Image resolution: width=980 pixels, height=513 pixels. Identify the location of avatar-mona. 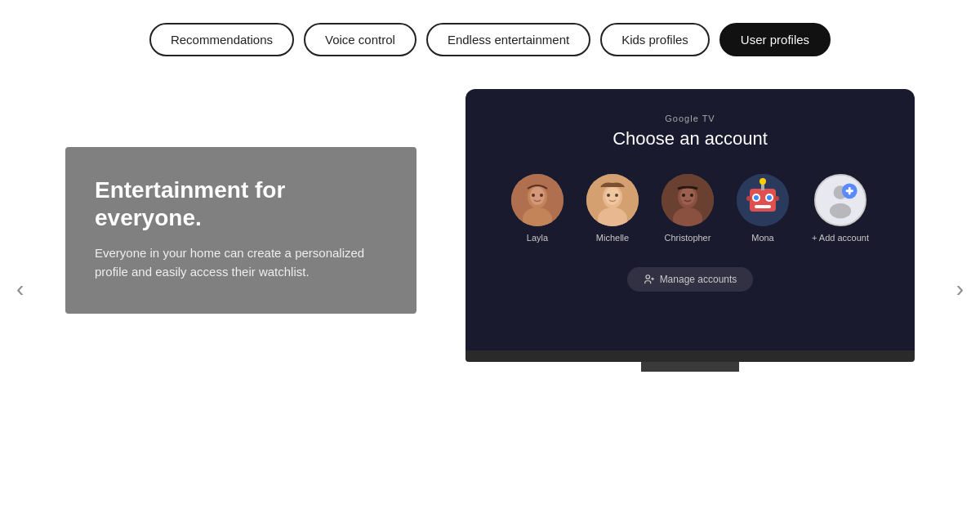
(763, 200).